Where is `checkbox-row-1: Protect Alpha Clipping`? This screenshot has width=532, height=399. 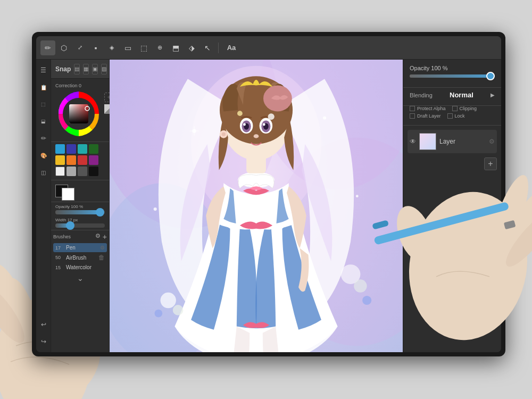
checkbox-row-1: Protect Alpha Clipping is located at coordinates (452, 109).